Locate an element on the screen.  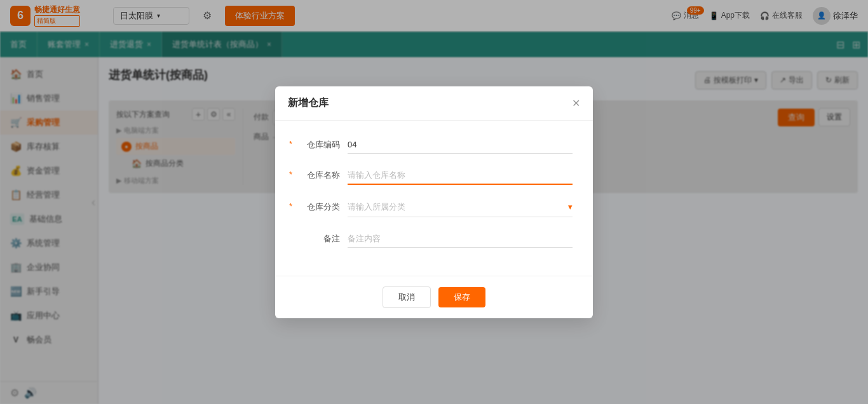
dialog-header: 新增仓库 ✕ is located at coordinates (434, 104).